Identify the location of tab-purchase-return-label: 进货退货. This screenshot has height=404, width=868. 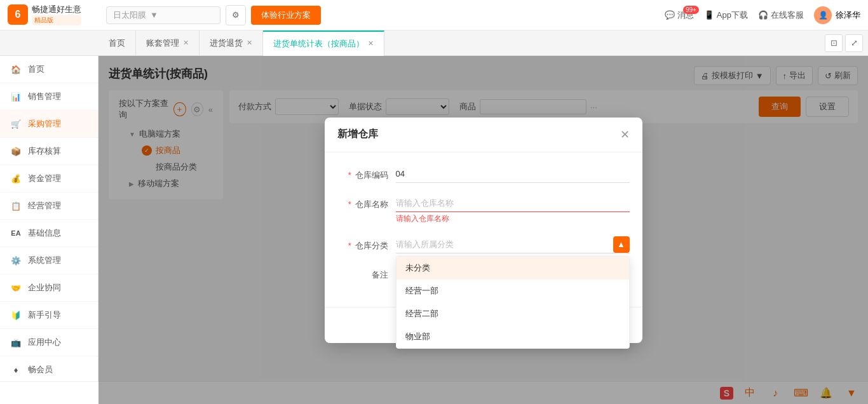
(226, 43).